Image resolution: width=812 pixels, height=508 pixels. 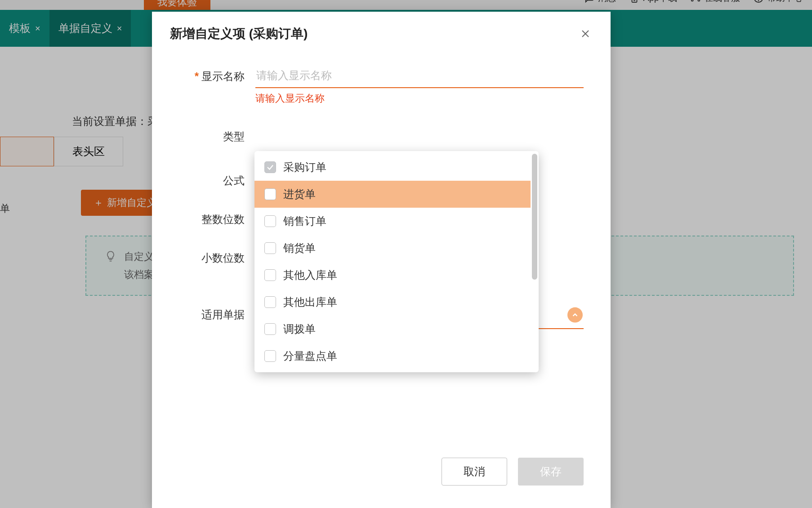 I want to click on dropdown-scrollbar, so click(x=535, y=262).